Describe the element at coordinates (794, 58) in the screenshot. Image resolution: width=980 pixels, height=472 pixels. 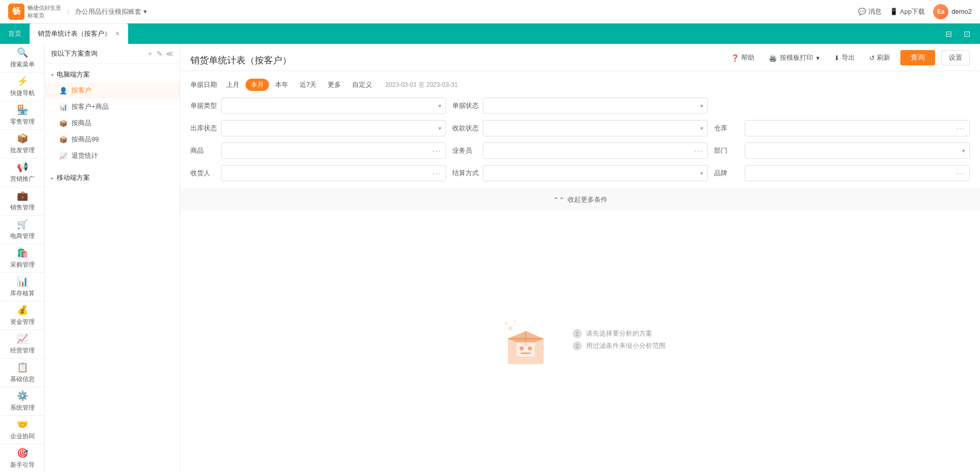
I see `print-button: 🖨️ 按模板打印 ▾` at that location.